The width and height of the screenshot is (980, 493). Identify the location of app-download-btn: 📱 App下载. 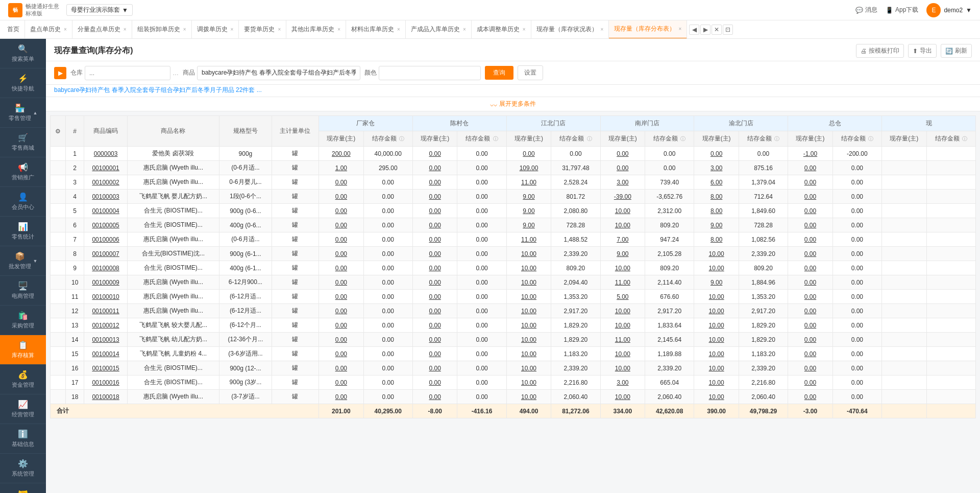
(902, 10).